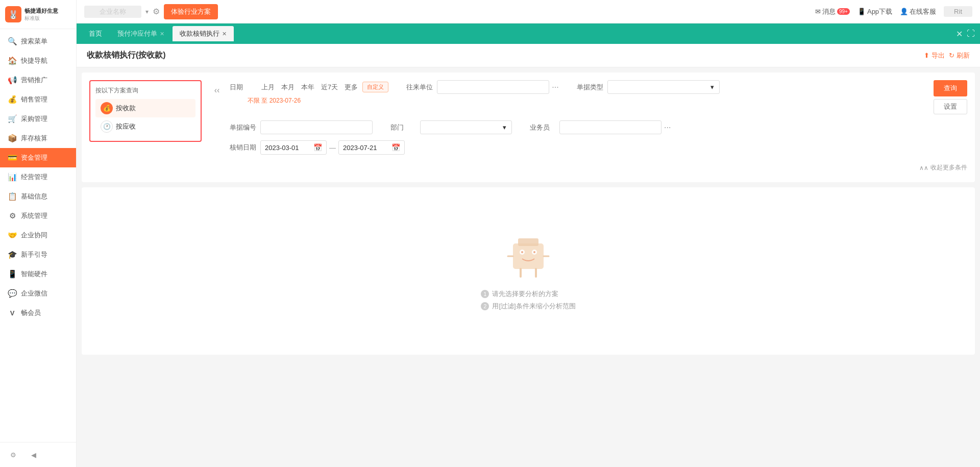 The image size is (980, 467). I want to click on dept-select: ▾, so click(466, 128).